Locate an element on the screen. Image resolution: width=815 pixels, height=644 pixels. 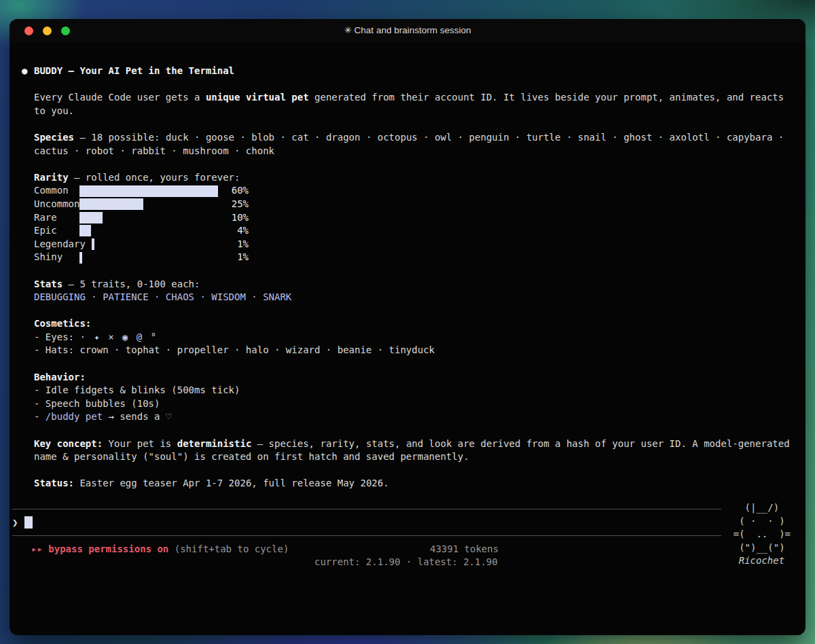
heart-icon: ♡ is located at coordinates (168, 416).